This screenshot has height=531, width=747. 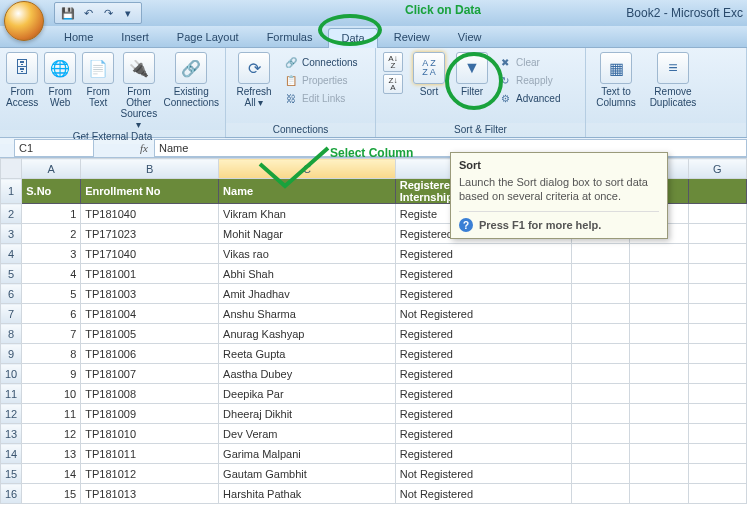 What do you see at coordinates (673, 80) in the screenshot?
I see `remove-duplicates-button: ≡RemoveDuplicates` at bounding box center [673, 80].